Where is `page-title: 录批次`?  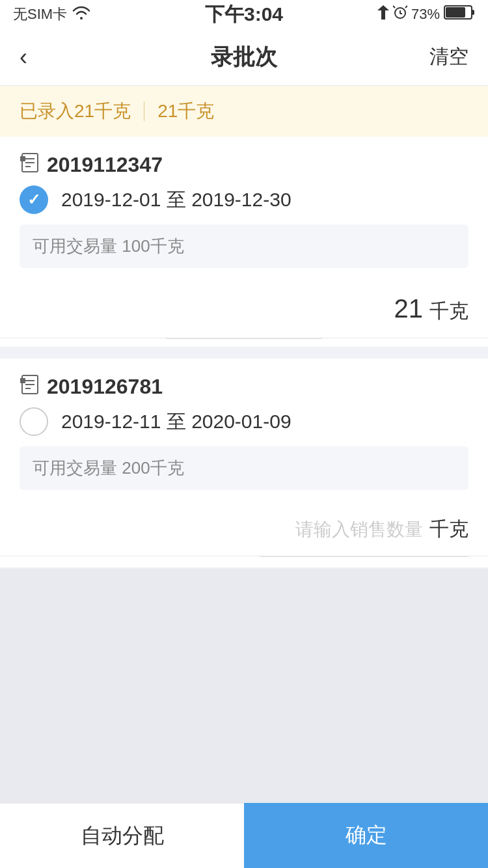 page-title: 录批次 is located at coordinates (244, 57).